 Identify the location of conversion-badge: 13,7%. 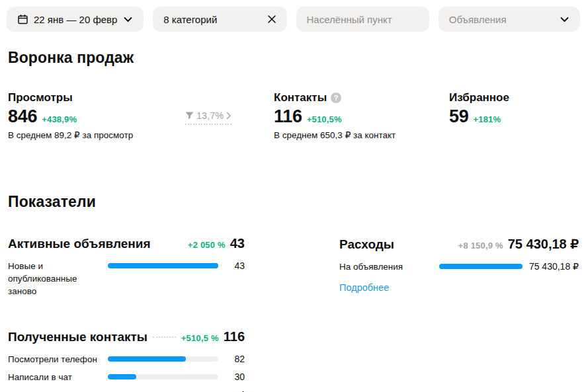
(208, 118).